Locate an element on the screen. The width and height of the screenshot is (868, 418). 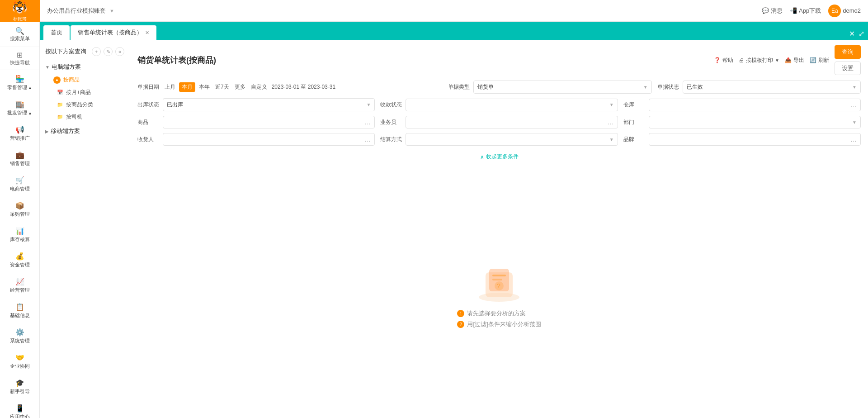
empty-illustration-svg: ? is located at coordinates (499, 281).